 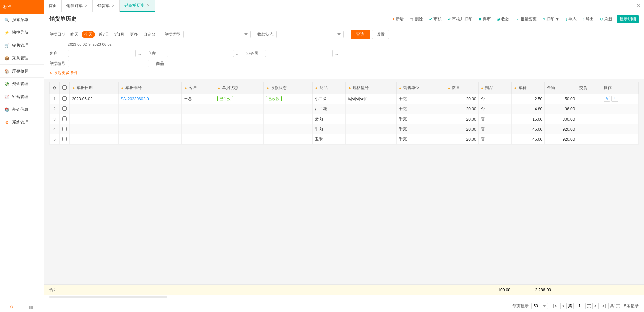 I want to click on refresh-button: ↻ 刷新, so click(x=606, y=19).